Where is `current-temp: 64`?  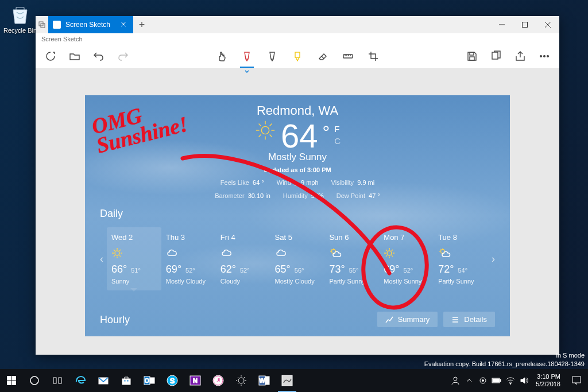
current-temp: 64 is located at coordinates (300, 136).